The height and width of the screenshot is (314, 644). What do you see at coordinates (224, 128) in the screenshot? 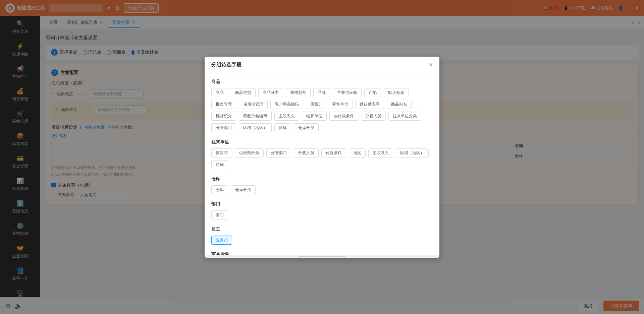
I see `tag-managed-dept: 分管部门` at bounding box center [224, 128].